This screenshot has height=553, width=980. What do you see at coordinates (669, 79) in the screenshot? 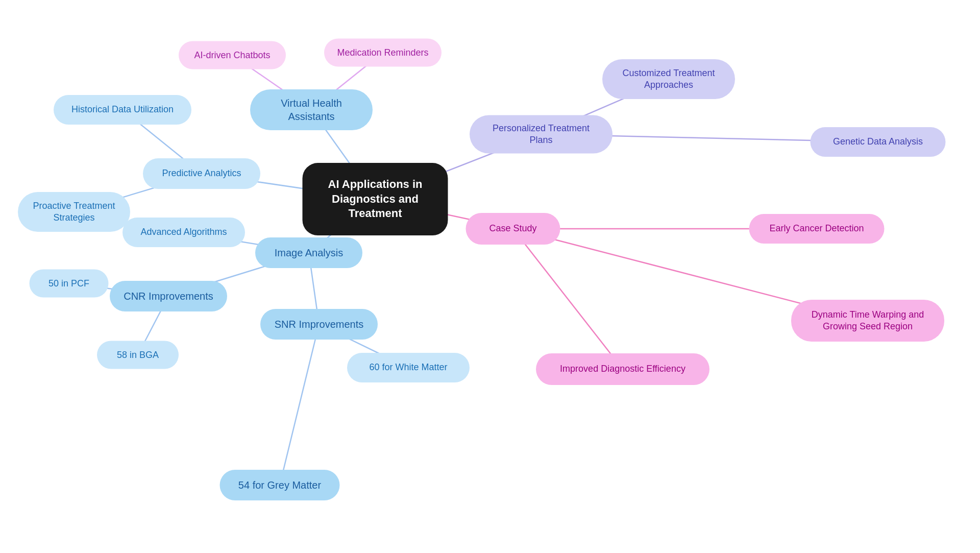
I see `node-customized: Customized Treatment Approaches` at bounding box center [669, 79].